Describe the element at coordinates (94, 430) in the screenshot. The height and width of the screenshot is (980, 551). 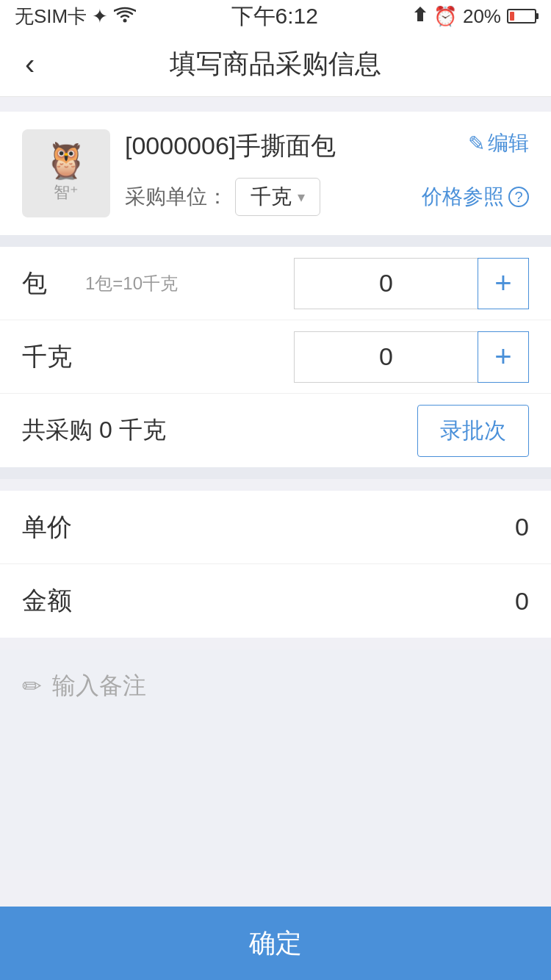
I see `total-text: 共采购 0 千克` at that location.